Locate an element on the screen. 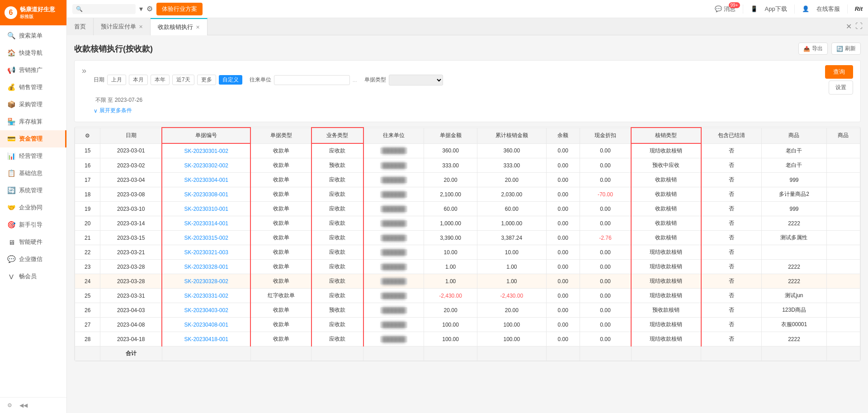 This screenshot has width=868, height=413. cell-doc_no: SK-20230304-001 is located at coordinates (206, 180).